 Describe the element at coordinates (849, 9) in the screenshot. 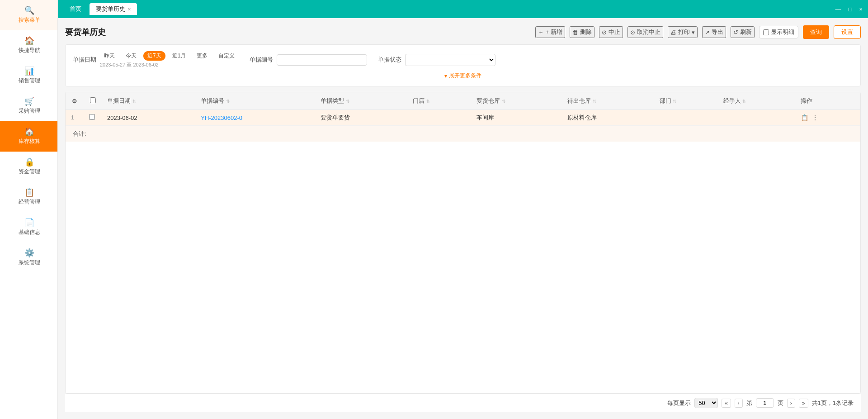

I see `window-controls: — □ ×` at that location.